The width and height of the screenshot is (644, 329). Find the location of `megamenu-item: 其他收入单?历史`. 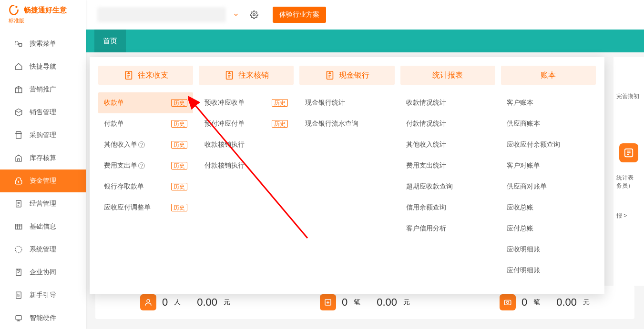

megamenu-item: 其他收入单?历史 is located at coordinates (146, 145).